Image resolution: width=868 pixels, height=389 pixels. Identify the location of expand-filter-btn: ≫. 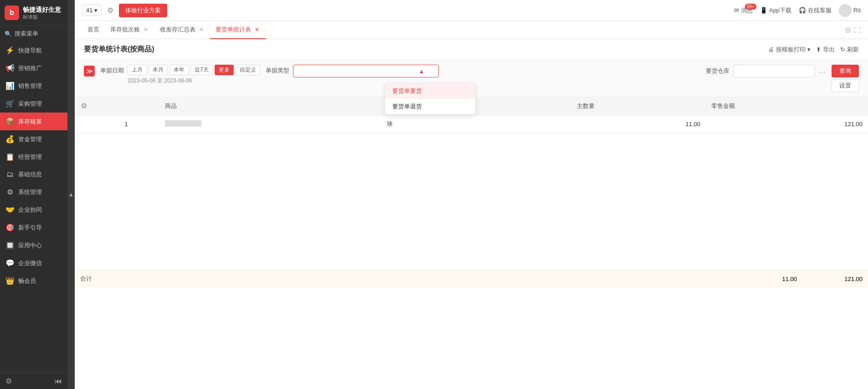
(89, 71).